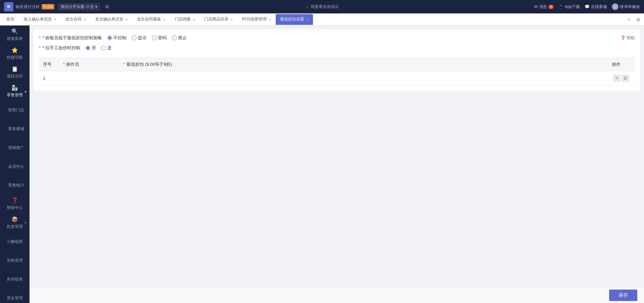 The height and width of the screenshot is (303, 644). Describe the element at coordinates (15, 185) in the screenshot. I see `sidebar-item-retail-stat: 零售统计` at that location.